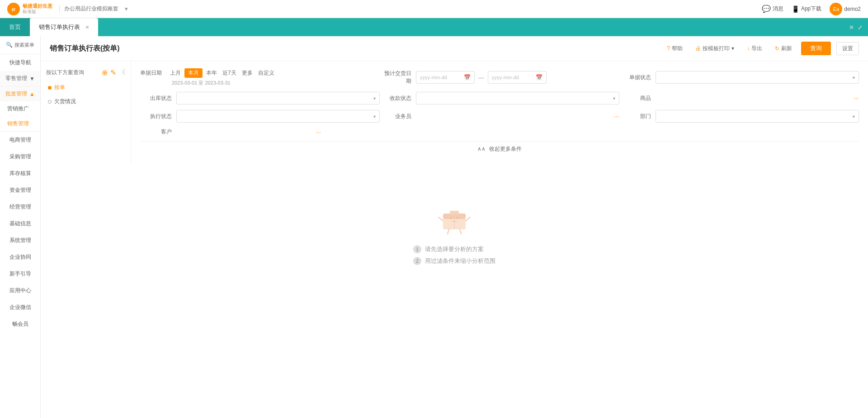 The height and width of the screenshot is (418, 868). What do you see at coordinates (854, 78) in the screenshot?
I see `order-status-arrow-icon: ▾` at bounding box center [854, 78].